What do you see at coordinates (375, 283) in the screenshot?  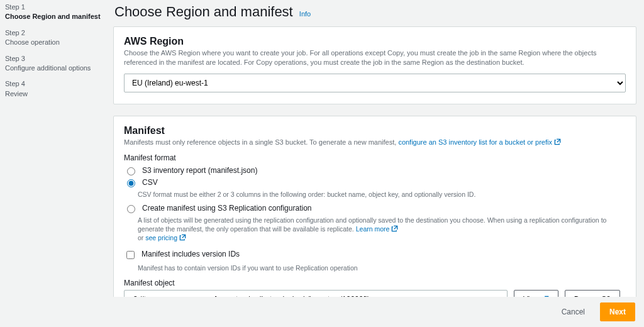 I see `manifest-object-label: Manifest object` at bounding box center [375, 283].